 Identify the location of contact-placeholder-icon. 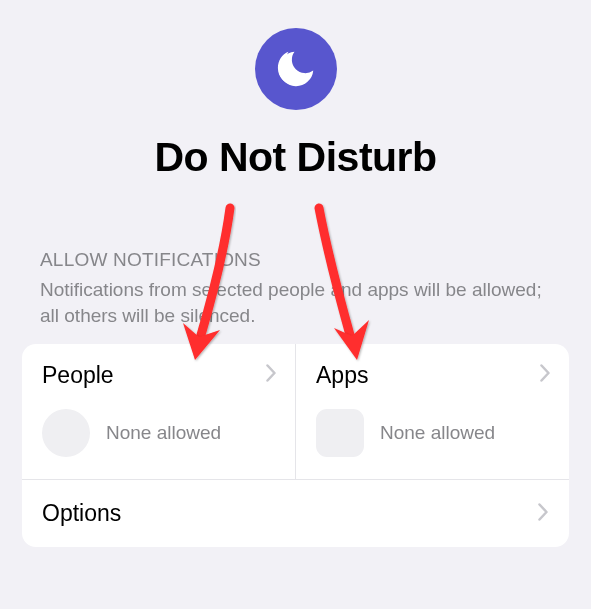
(66, 433).